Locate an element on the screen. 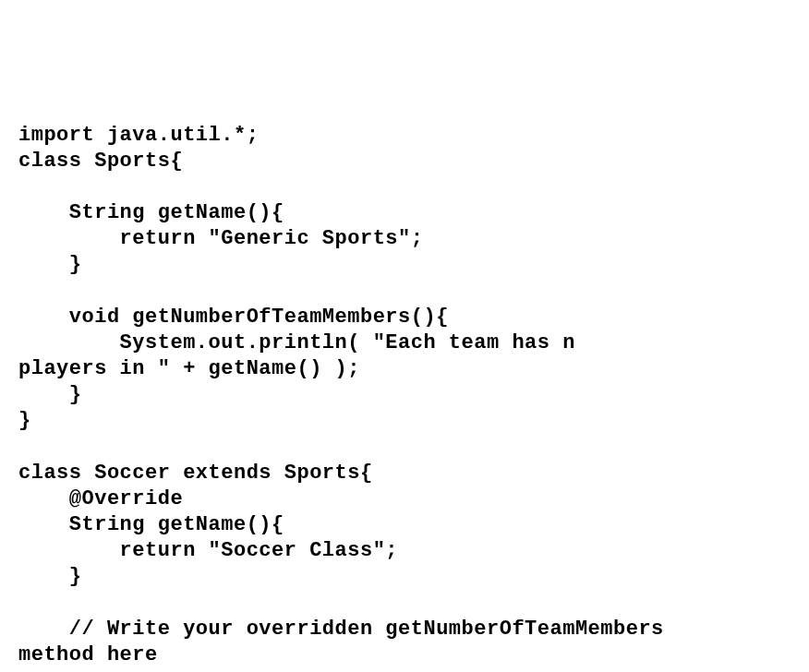 This screenshot has width=809, height=672. code-line: // Write your overridden getNumberOfTeam… is located at coordinates (342, 630).